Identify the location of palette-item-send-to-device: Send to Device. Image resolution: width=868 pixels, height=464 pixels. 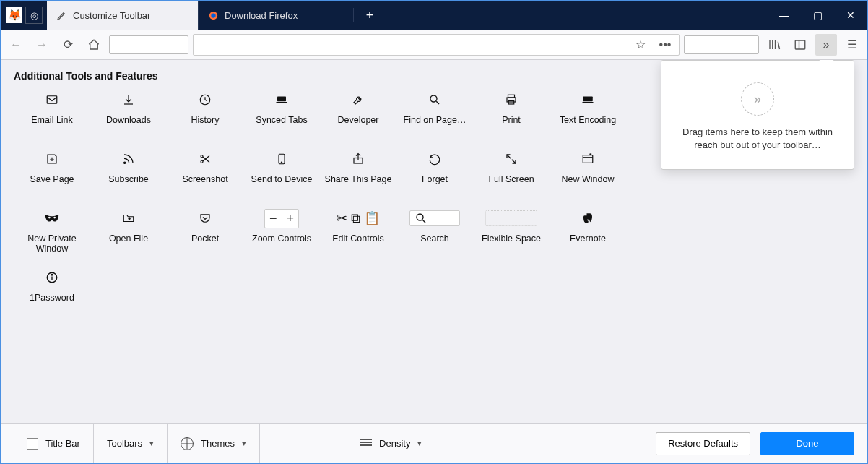
(282, 176).